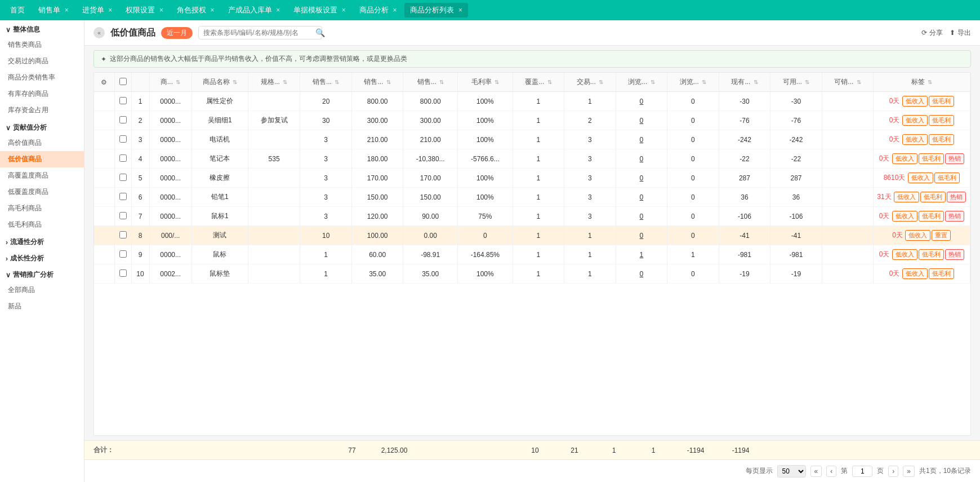 The height and width of the screenshot is (482, 980). What do you see at coordinates (590, 82) in the screenshot?
I see `transaction-column-header: 交易... ⇅` at bounding box center [590, 82].